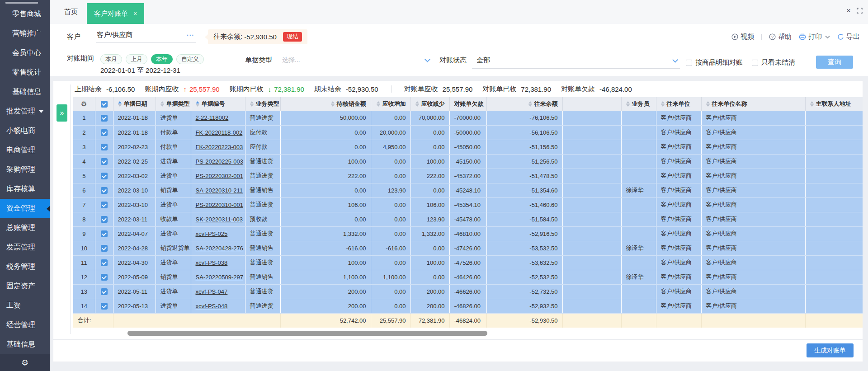 This screenshot has height=371, width=868. What do you see at coordinates (25, 150) in the screenshot?
I see `sidebar-item: 电商管理` at bounding box center [25, 150].